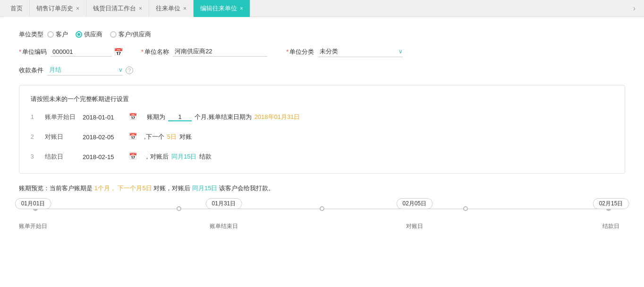  Describe the element at coordinates (302, 52) in the screenshot. I see `unit-category-label: 单位分类` at that location.